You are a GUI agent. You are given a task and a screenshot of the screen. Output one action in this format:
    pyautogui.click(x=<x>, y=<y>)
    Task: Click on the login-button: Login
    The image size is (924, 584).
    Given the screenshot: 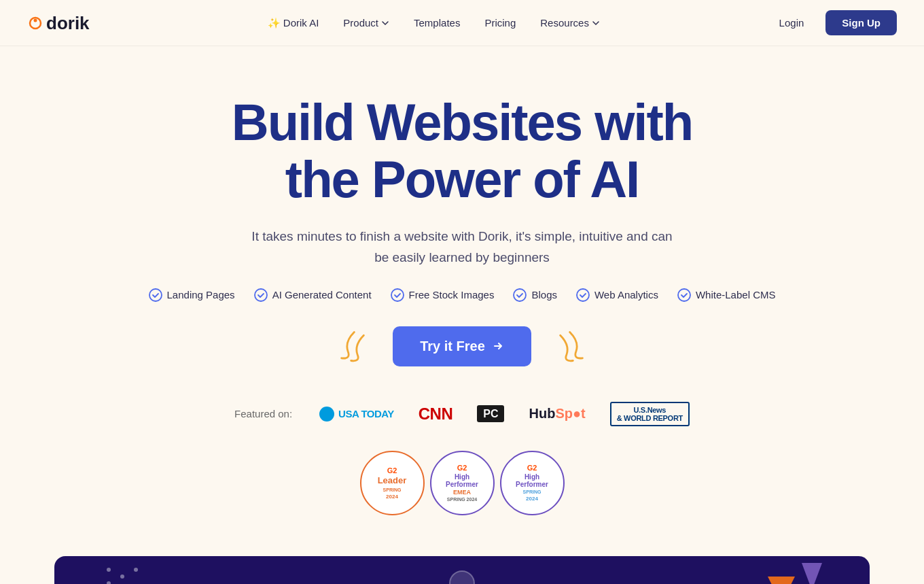 What is the action you would take?
    pyautogui.click(x=792, y=23)
    